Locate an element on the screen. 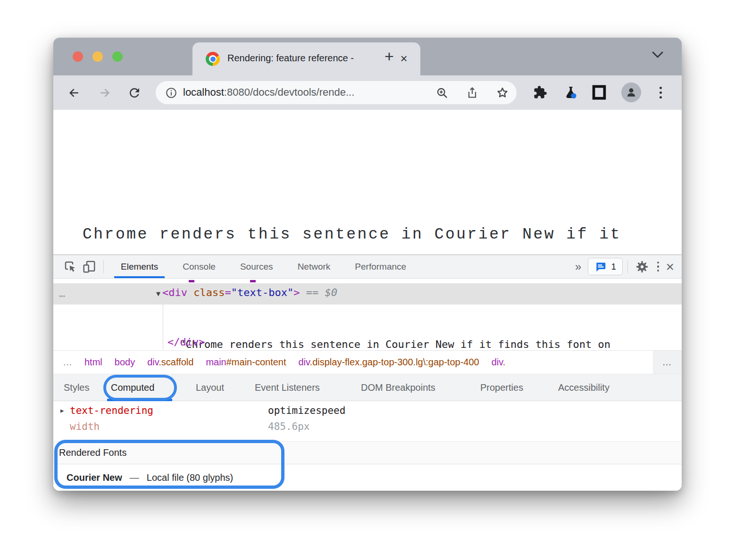 This screenshot has height=560, width=735. url-text: localhost:8080/docs/devtools/rende... is located at coordinates (269, 92).